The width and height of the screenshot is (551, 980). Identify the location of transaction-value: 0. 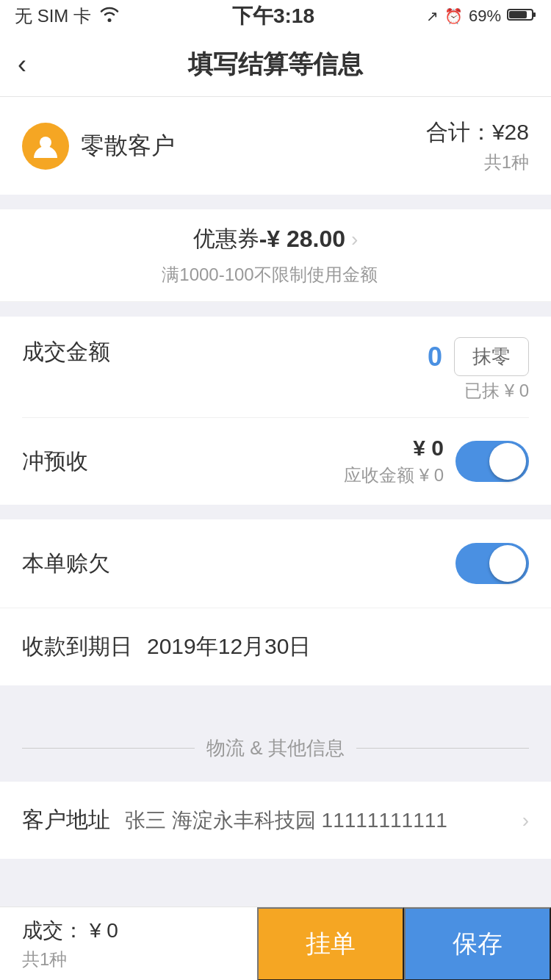
(435, 357).